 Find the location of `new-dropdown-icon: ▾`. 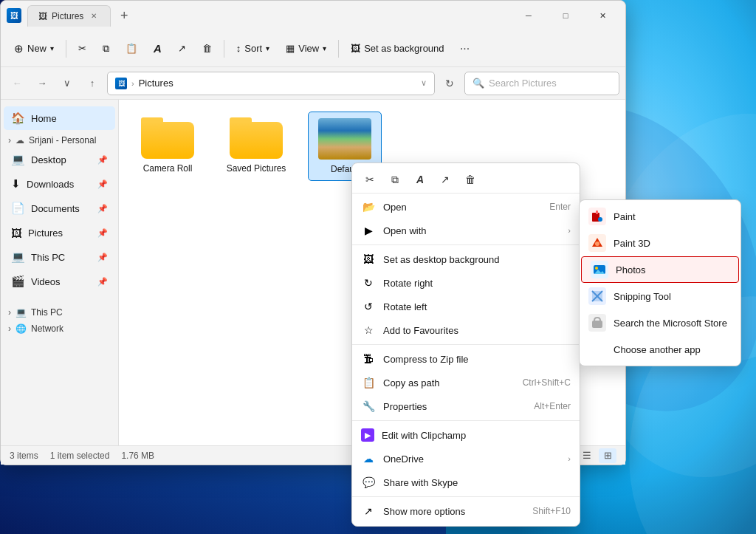

new-dropdown-icon: ▾ is located at coordinates (52, 49).